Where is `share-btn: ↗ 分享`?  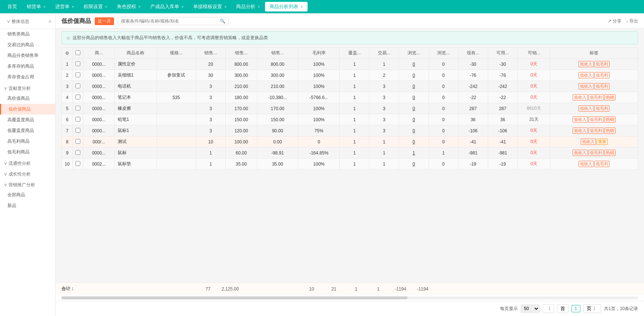 share-btn: ↗ 分享 is located at coordinates (614, 21).